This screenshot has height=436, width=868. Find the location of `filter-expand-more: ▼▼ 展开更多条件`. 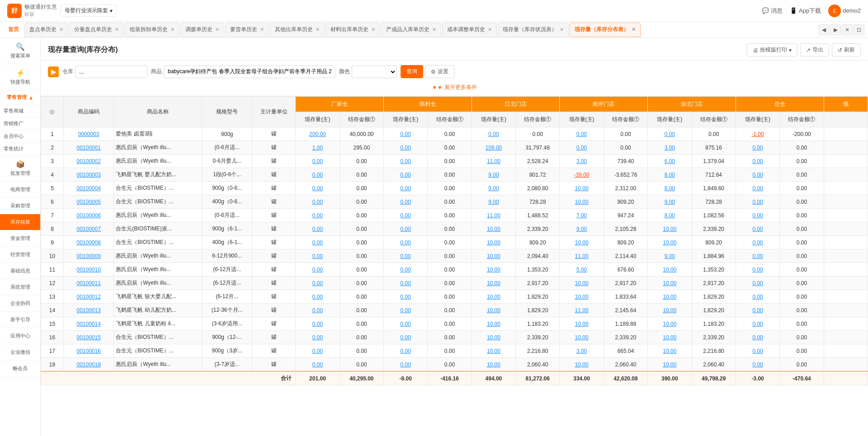

filter-expand-more: ▼▼ 展开更多条件 is located at coordinates (454, 87).